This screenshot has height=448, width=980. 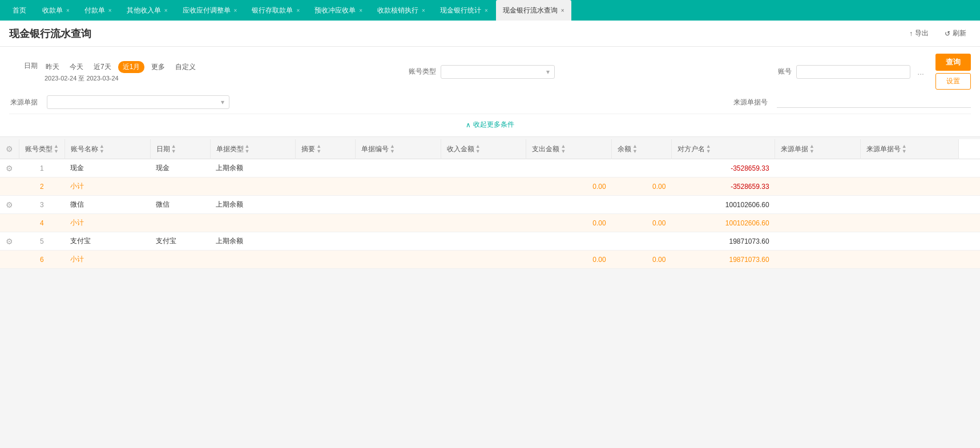 I want to click on nav-tab-label: 应收应付调整单, so click(x=207, y=10).